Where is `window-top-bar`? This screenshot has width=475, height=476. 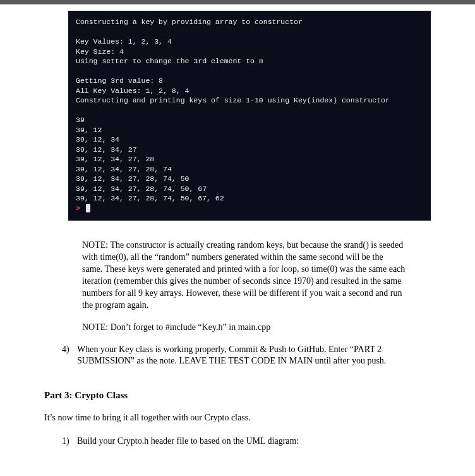 window-top-bar is located at coordinates (238, 3).